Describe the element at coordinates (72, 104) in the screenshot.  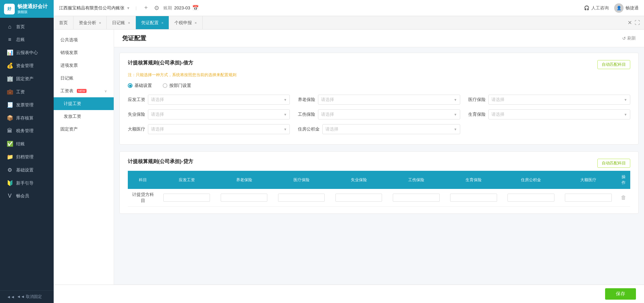
I see `nav-label: 计提工资` at that location.